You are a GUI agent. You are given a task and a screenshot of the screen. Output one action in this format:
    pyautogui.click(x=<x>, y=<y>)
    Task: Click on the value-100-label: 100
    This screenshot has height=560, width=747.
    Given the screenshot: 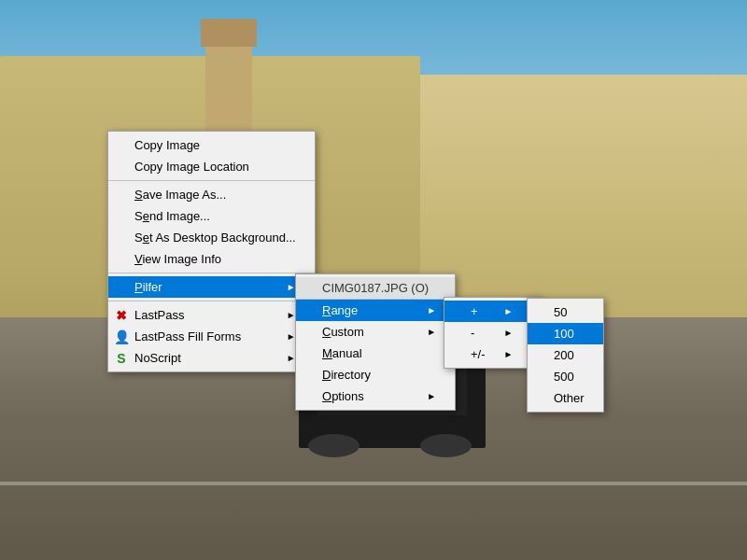 What is the action you would take?
    pyautogui.click(x=564, y=334)
    